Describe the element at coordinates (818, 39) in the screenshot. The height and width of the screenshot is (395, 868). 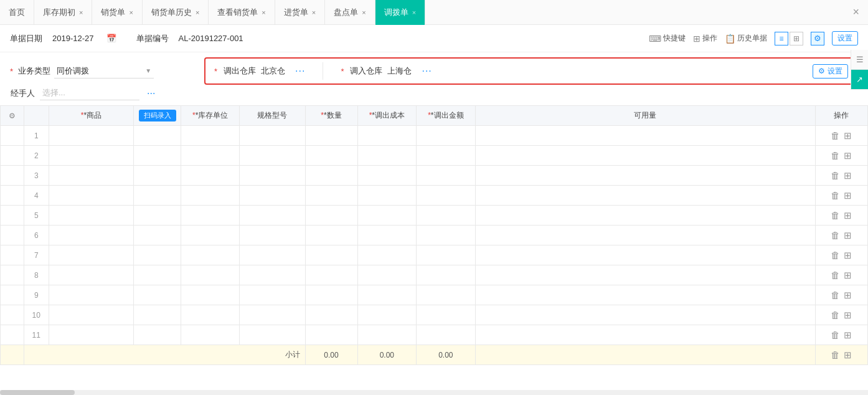
I see `setting-icon: ⚙` at that location.